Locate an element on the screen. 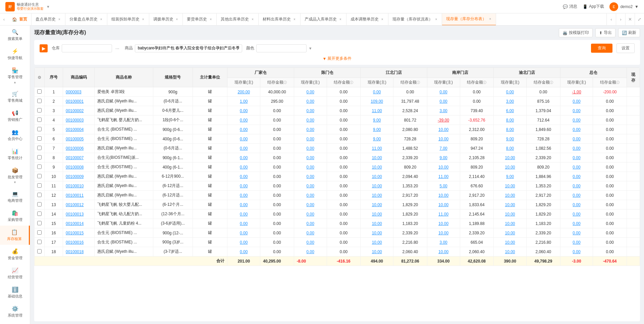 The width and height of the screenshot is (644, 324). col-settings: ⚙ is located at coordinates (40, 78).